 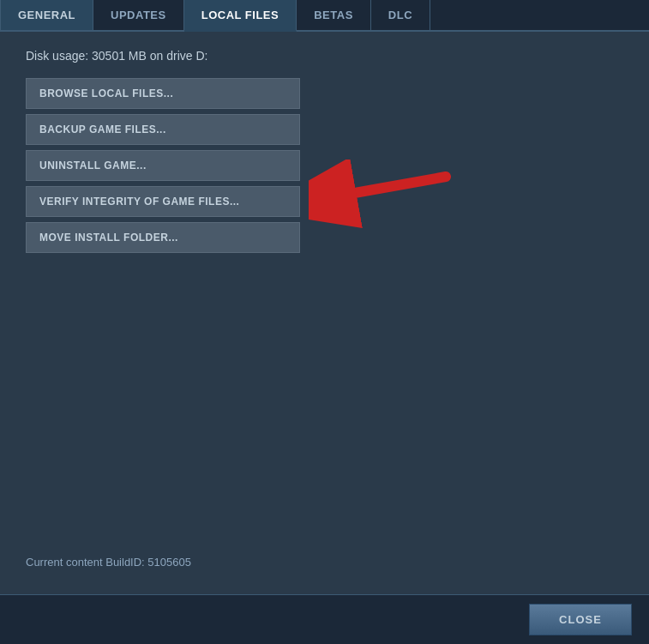 What do you see at coordinates (163, 93) in the screenshot?
I see `browse-local-files-button: BROWSE LOCAL FILES...` at bounding box center [163, 93].